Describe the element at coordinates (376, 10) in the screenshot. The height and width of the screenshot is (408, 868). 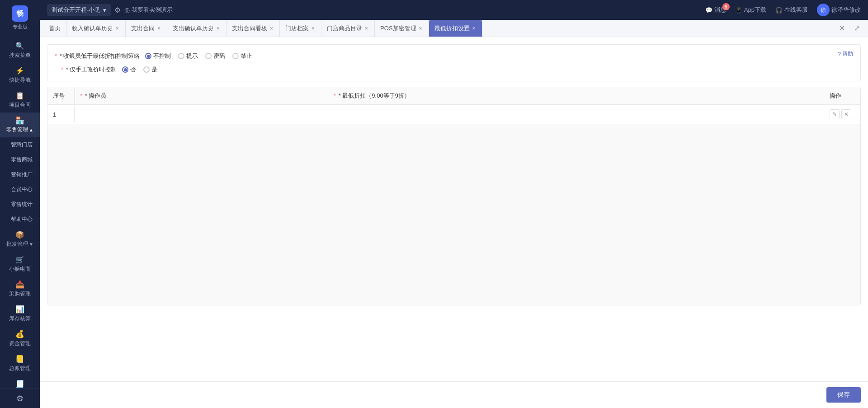
I see `header-left: 测试分开开程-小见 ▾ ⚙ ◎ 我要看实例演示` at that location.